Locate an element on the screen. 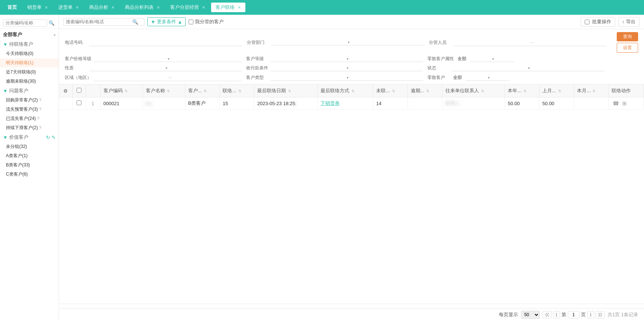 The height and width of the screenshot is (321, 644). footer: 每页显示 50 100 200 ⟨⟨ ⟨ 第 页 ⟩ ⟩⟩ 共1页 1条记录 is located at coordinates (351, 314).